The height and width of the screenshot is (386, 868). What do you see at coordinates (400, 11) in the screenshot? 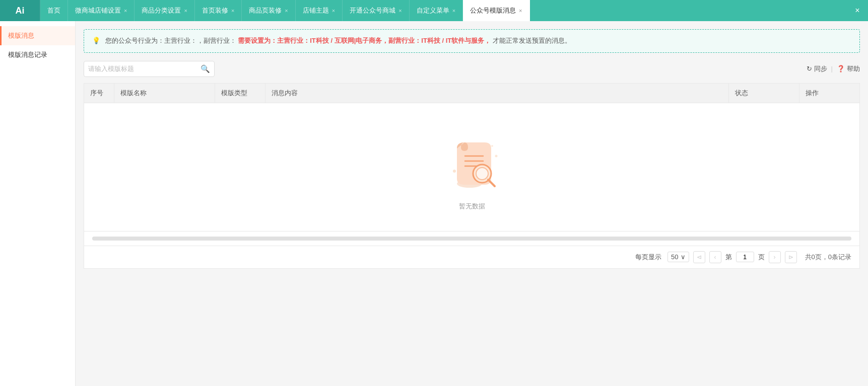
I see `close-tab-open-mall: ×` at bounding box center [400, 11].